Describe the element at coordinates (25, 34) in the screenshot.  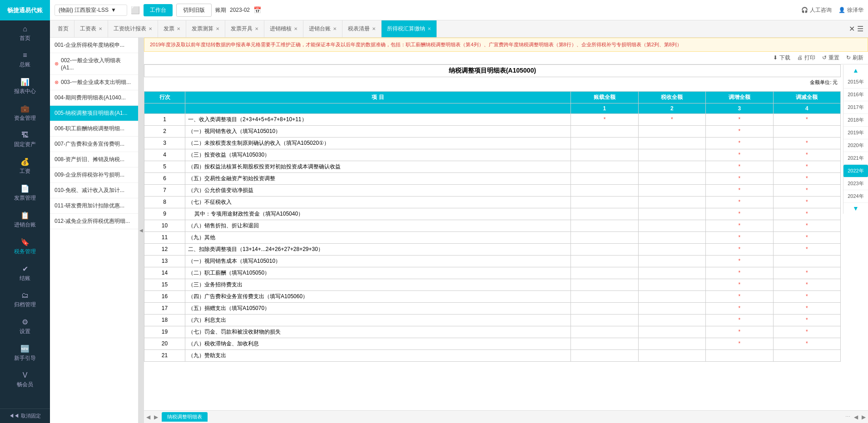
I see `sidebar-item-home: ⌂ 首页` at that location.